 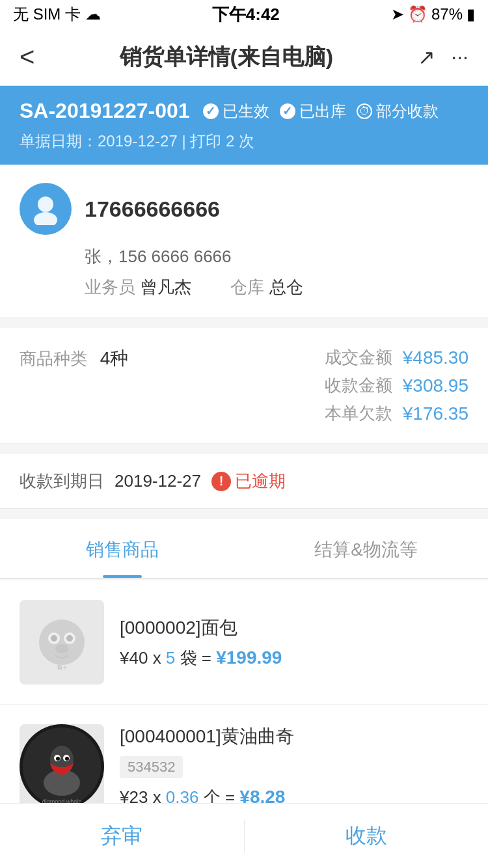 I want to click on product-info: [0000002]面包 ¥40 x 5 袋 = ¥199.99, so click(x=294, y=643).